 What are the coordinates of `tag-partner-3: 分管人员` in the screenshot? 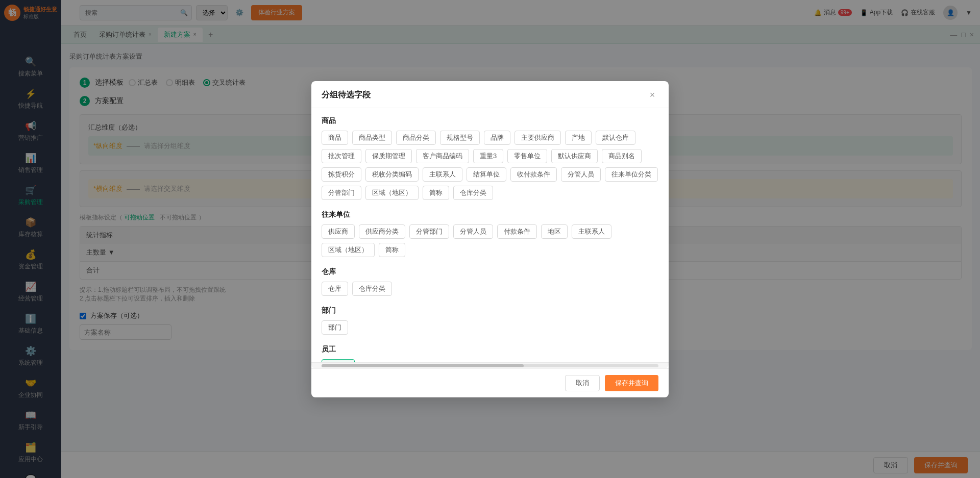 It's located at (473, 232).